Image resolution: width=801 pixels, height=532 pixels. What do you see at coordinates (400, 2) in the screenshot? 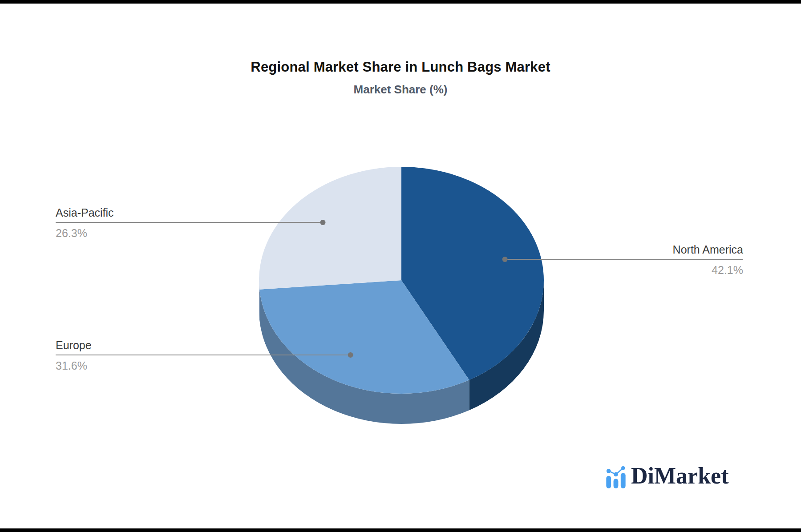
I see `top-letterbox-bar` at bounding box center [400, 2].